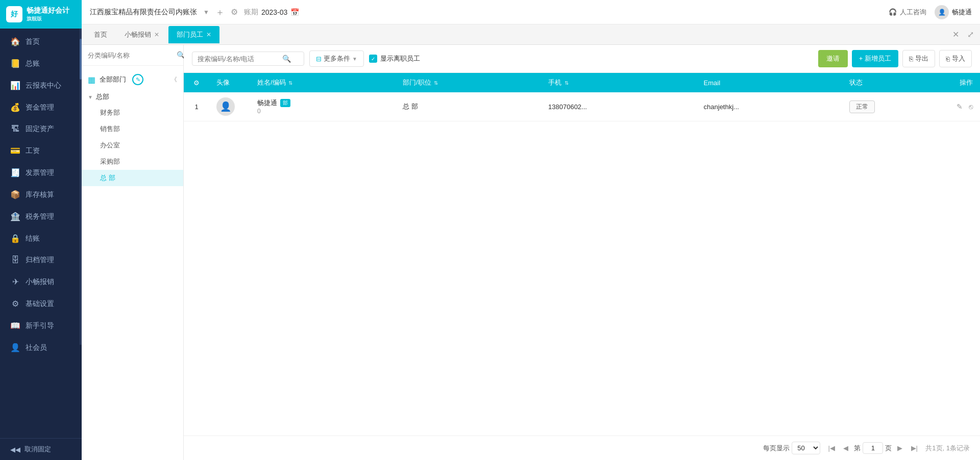  I want to click on add-company-button: ＋, so click(220, 12).